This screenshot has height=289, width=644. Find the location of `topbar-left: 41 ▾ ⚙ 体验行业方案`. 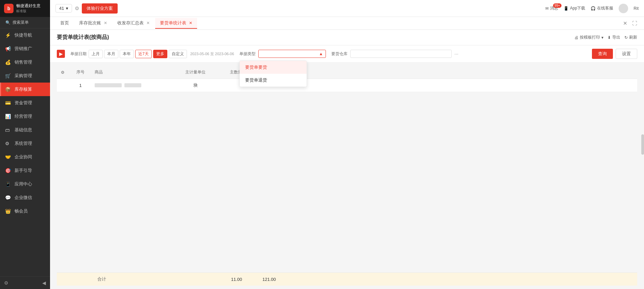

topbar-left: 41 ▾ ⚙ 体验行业方案 is located at coordinates (299, 8).